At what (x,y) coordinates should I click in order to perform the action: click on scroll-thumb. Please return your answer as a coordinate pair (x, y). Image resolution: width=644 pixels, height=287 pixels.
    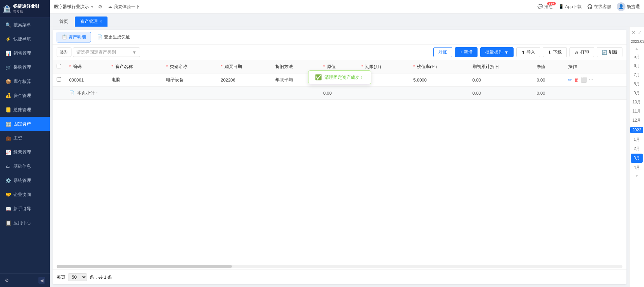
    Looking at the image, I should click on (144, 266).